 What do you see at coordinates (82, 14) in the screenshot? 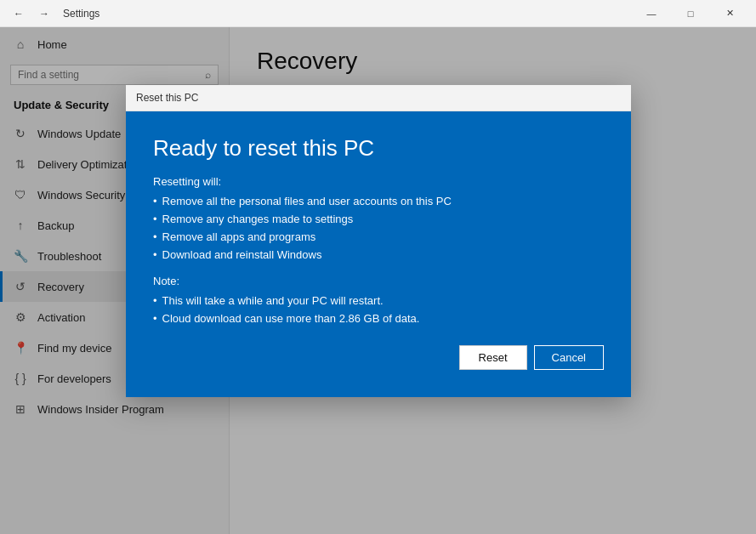
I see `title-bar-title: Settings` at bounding box center [82, 14].